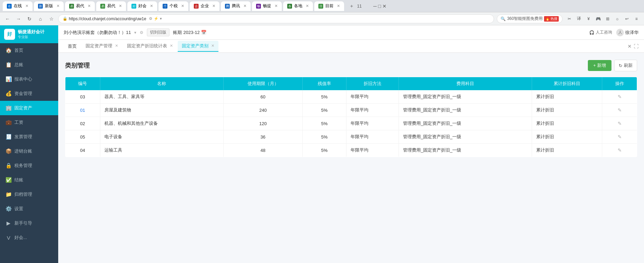 The width and height of the screenshot is (644, 263). What do you see at coordinates (600, 65) in the screenshot?
I see `add-btn: + 新增` at bounding box center [600, 65].